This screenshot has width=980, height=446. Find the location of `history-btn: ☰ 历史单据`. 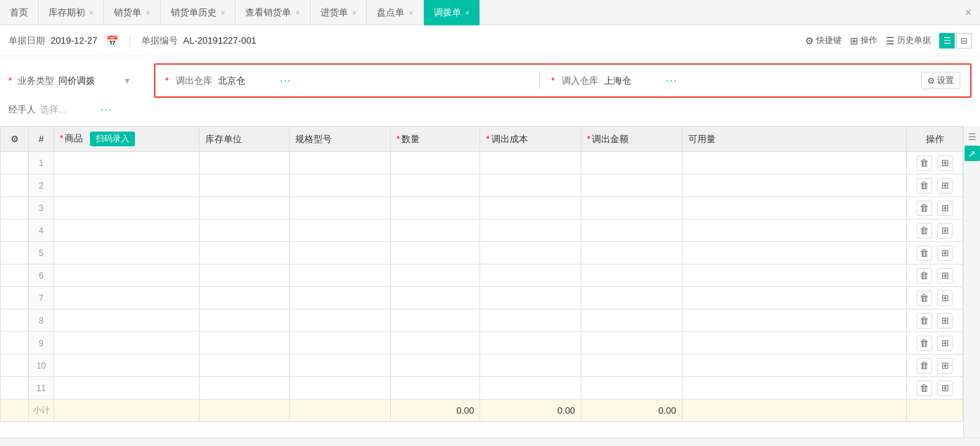

history-btn: ☰ 历史单据 is located at coordinates (908, 41).